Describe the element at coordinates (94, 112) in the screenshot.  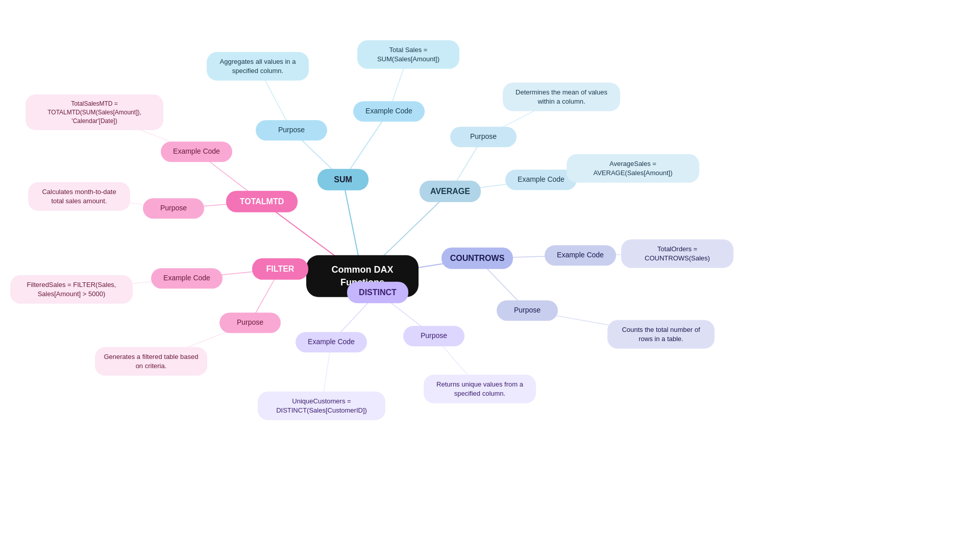
I see `totalmtd-example-text-node: TotalSalesMTD = TOTALMTD(SUM(Sales[Amoun…` at that location.